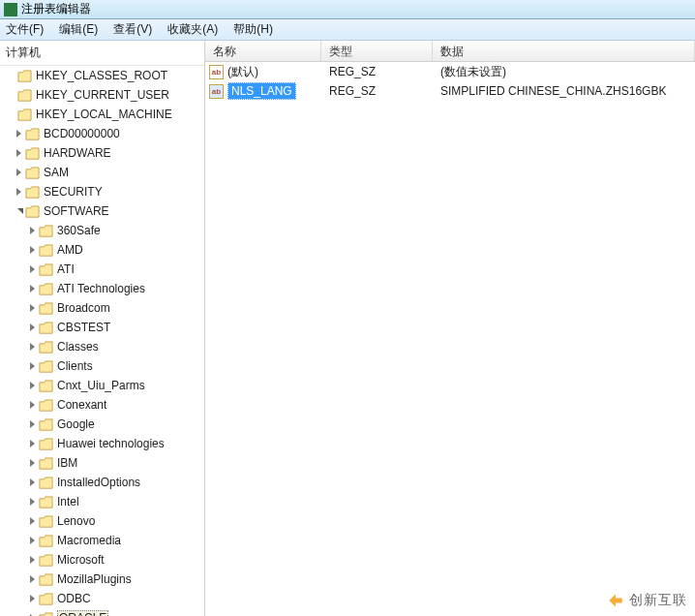 This screenshot has width=695, height=616. I want to click on tree-node: Intel, so click(103, 502).